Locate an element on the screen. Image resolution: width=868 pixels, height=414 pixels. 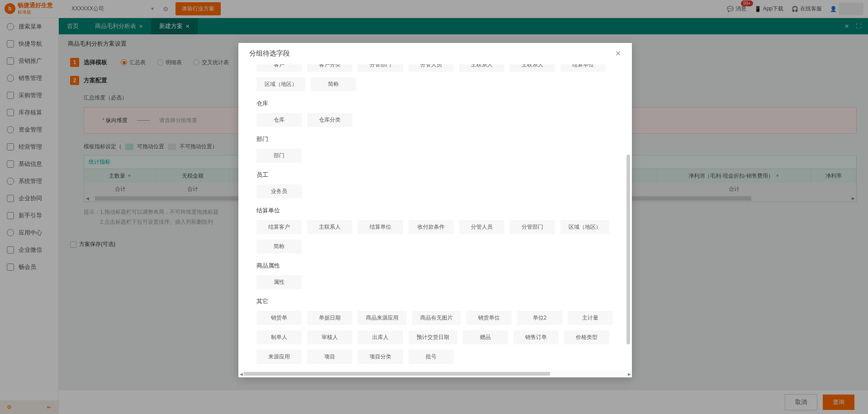
field-row-partial: 客户客户分类分管部门分管人员主联系人主联系人结算单位 is located at coordinates (435, 68).